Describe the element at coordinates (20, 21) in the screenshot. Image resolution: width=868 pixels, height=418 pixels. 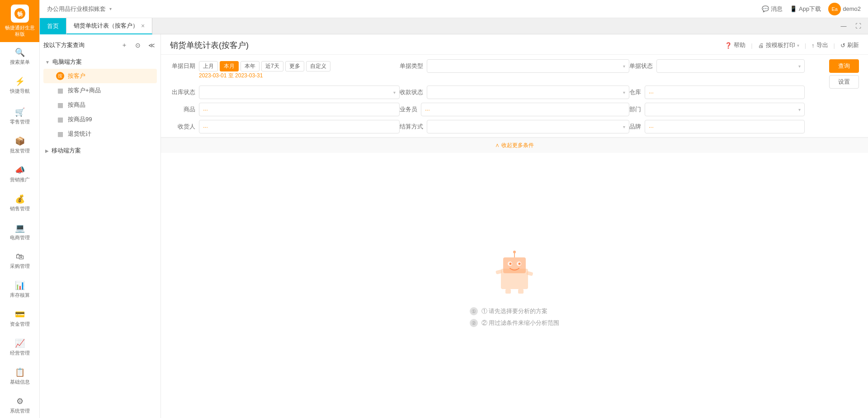
I see `logo-area: 畅 畅捷通好生意 标版` at that location.